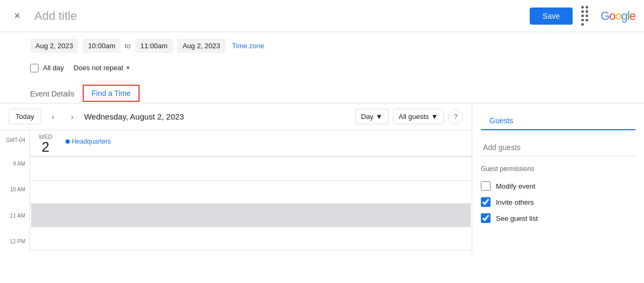 This screenshot has height=283, width=644. Describe the element at coordinates (414, 117) in the screenshot. I see `guest-label: All guests` at that location.